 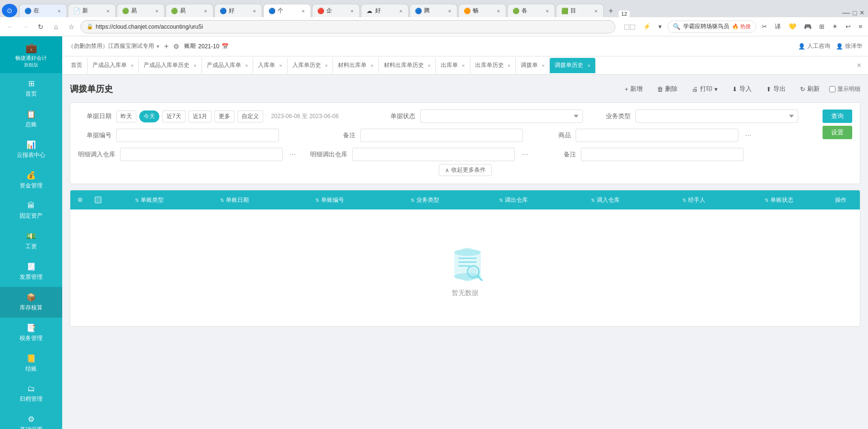 I want to click on refresh-button: ↻ 刷新, so click(x=810, y=89).